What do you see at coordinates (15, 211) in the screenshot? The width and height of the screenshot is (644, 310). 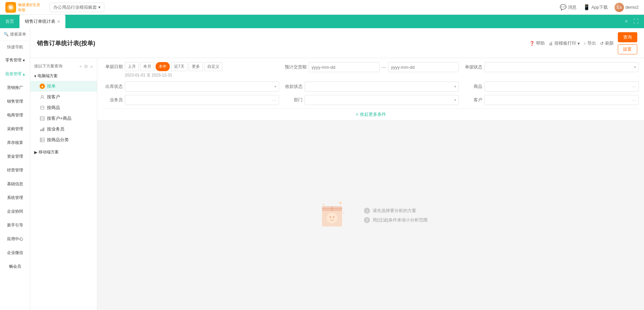 I see `sidebar-item-enterprise: 企业协同` at bounding box center [15, 211].